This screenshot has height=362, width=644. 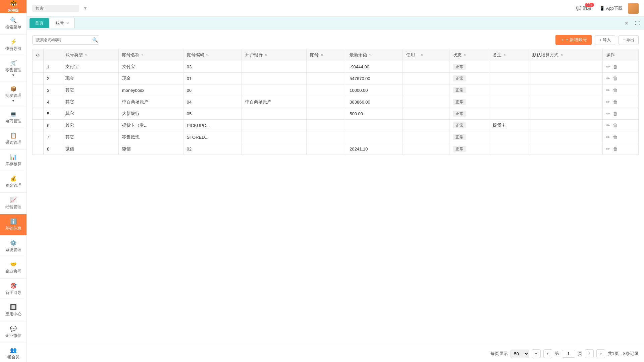 I want to click on first-page-button: «, so click(x=536, y=354).